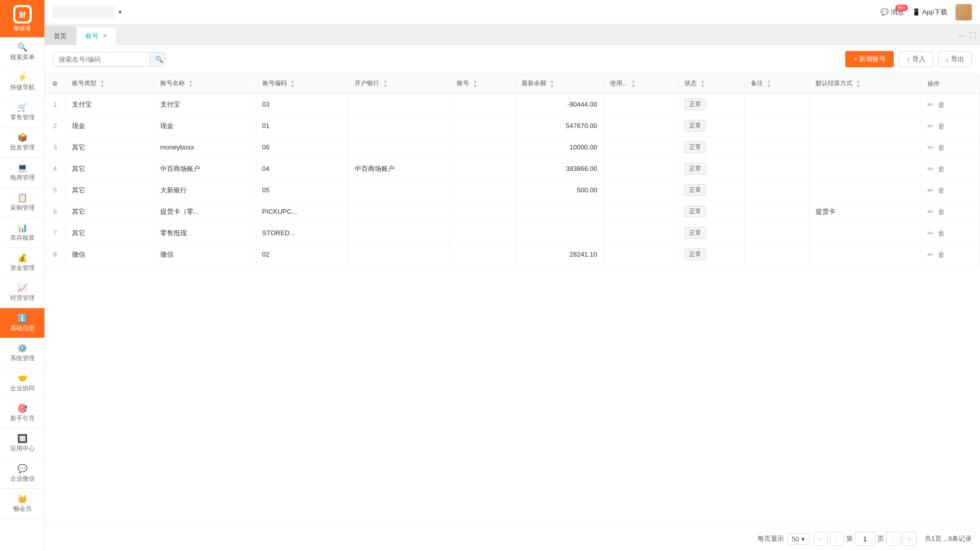 This screenshot has height=551, width=980. I want to click on wholesale-icon: 📦, so click(22, 138).